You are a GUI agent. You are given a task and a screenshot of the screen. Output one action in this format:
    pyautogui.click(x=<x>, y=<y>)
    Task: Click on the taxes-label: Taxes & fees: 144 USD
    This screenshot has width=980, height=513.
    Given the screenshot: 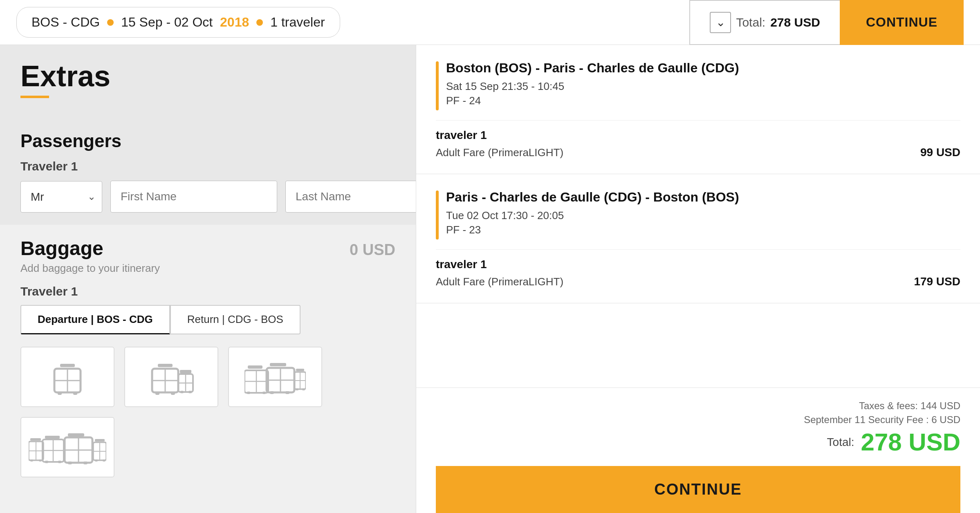 What is the action you would take?
    pyautogui.click(x=910, y=406)
    